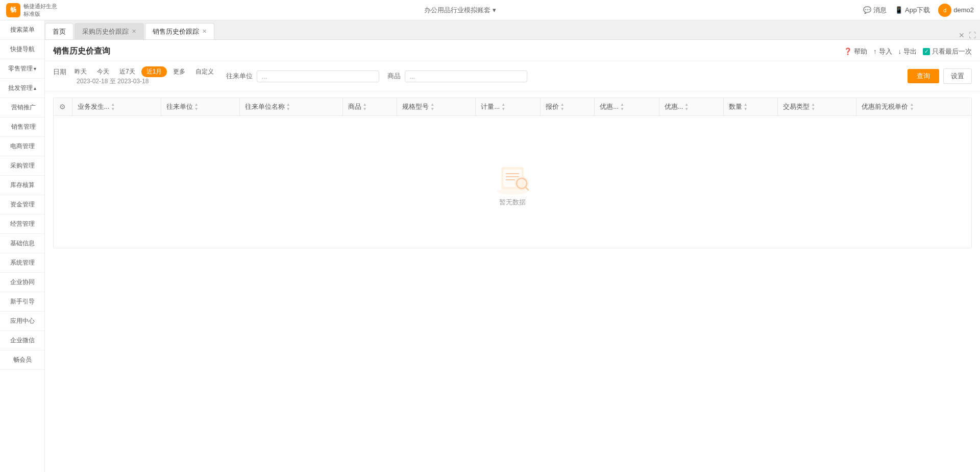 Image resolution: width=980 pixels, height=472 pixels. What do you see at coordinates (567, 107) in the screenshot?
I see `th-quote: 报价 ▲▼` at bounding box center [567, 107].